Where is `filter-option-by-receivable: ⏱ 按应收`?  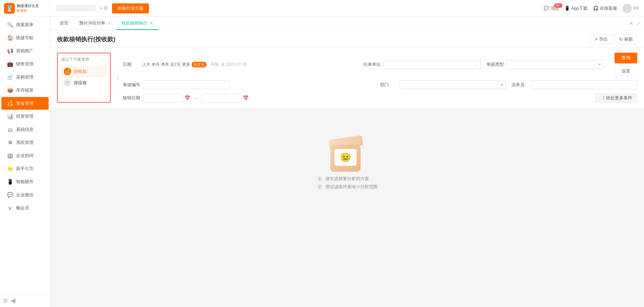
filter-option-by-receivable: ⏱ 按应收 is located at coordinates (84, 83).